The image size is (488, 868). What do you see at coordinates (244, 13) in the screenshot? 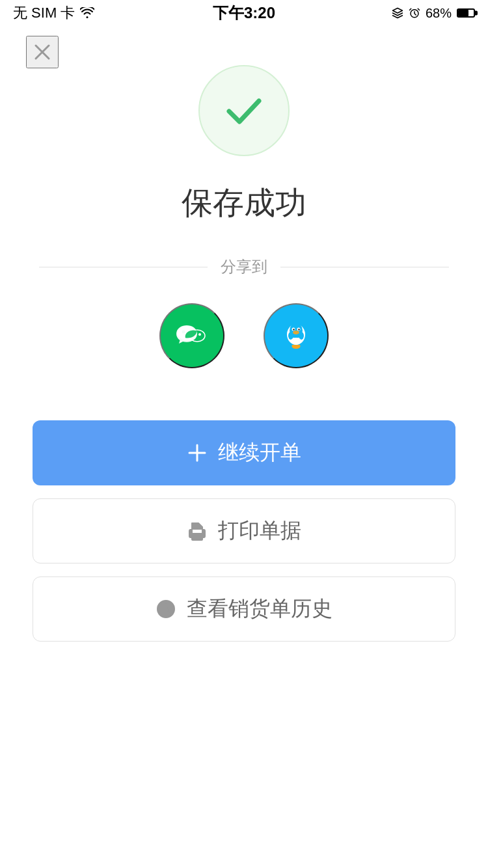
I see `status-time: 下午3:20` at bounding box center [244, 13].